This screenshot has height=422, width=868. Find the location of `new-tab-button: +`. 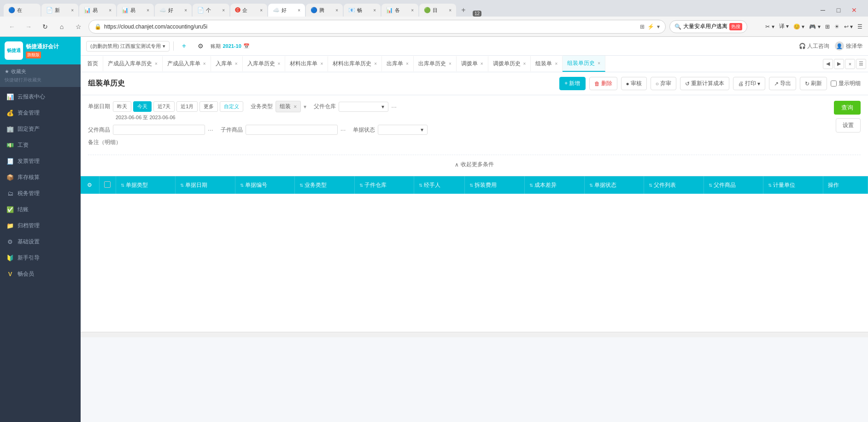

new-tab-button: + is located at coordinates (463, 10).